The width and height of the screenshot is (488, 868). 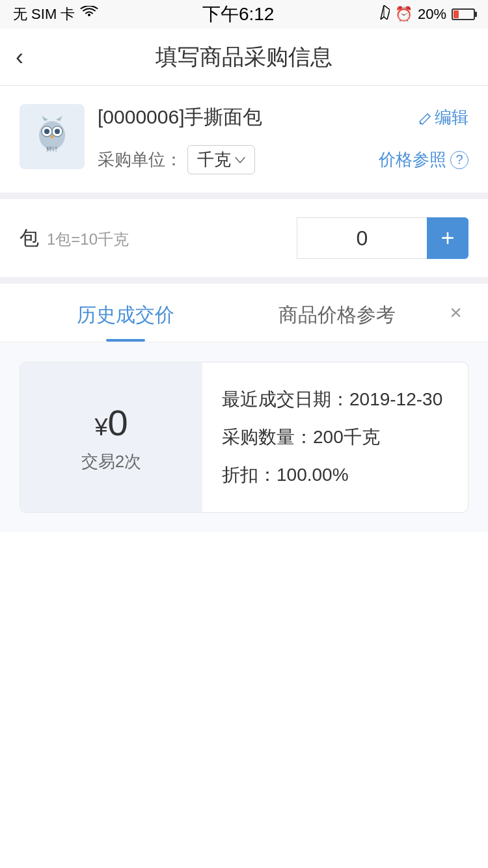 What do you see at coordinates (244, 57) in the screenshot?
I see `nav-bar: ‹ 填写商品采购信息` at bounding box center [244, 57].